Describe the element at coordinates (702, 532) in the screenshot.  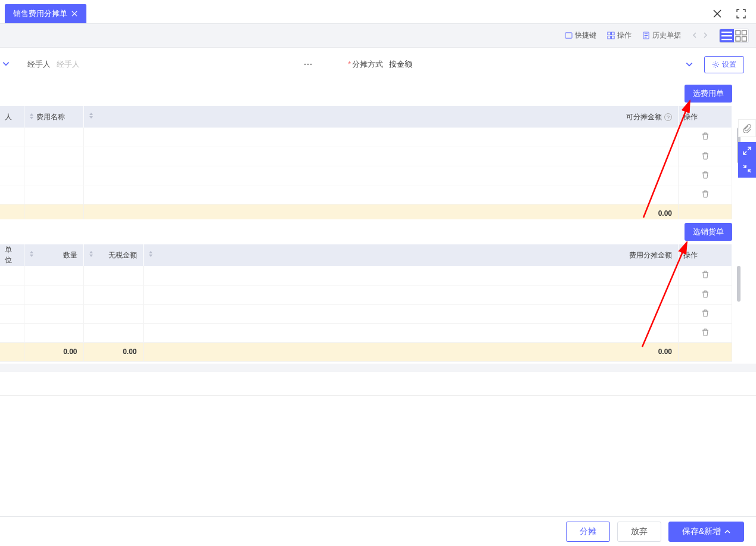
I see `save-new-label: 保存&新增` at that location.